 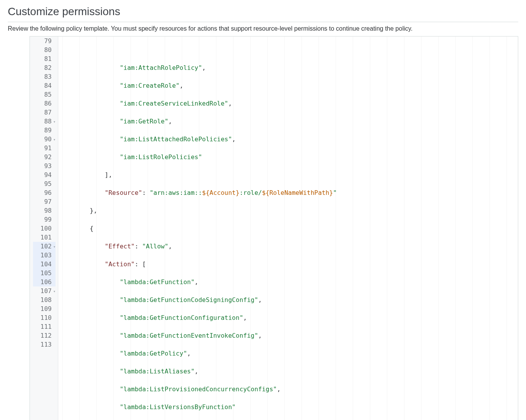 I want to click on page-subtitle: Review the following policy template. Yo…, so click(x=263, y=29).